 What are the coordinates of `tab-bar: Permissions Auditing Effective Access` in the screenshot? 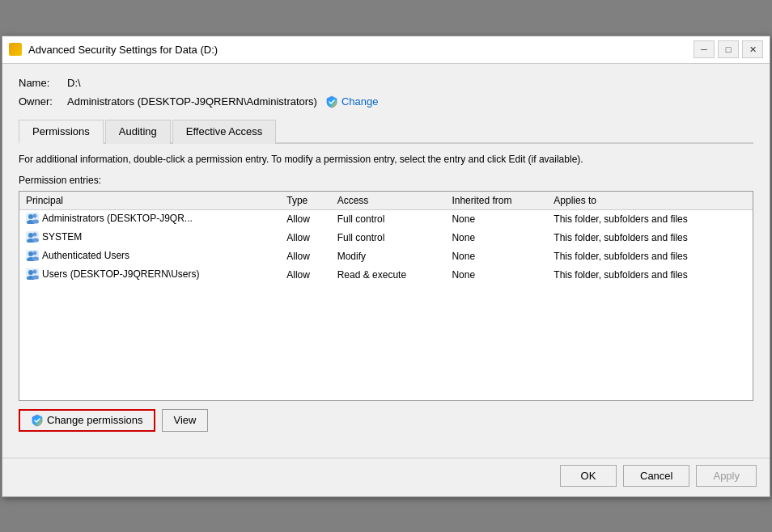 It's located at (386, 131).